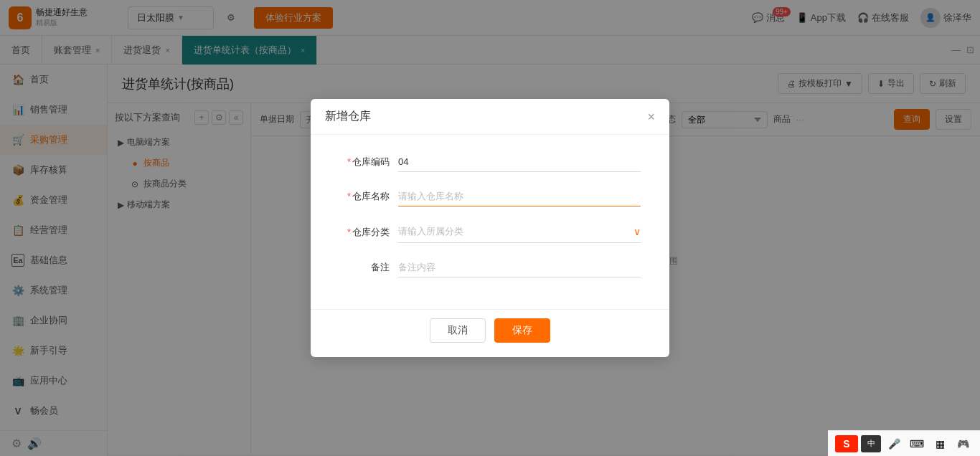  Describe the element at coordinates (364, 232) in the screenshot. I see `warehouse-category-label: 仓库分类` at that location.